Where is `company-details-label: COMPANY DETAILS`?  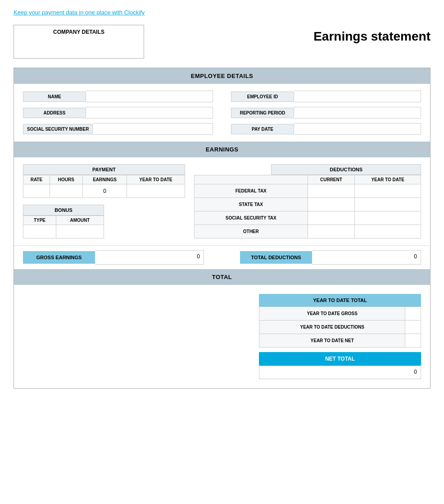
company-details-label: COMPANY DETAILS is located at coordinates (79, 32).